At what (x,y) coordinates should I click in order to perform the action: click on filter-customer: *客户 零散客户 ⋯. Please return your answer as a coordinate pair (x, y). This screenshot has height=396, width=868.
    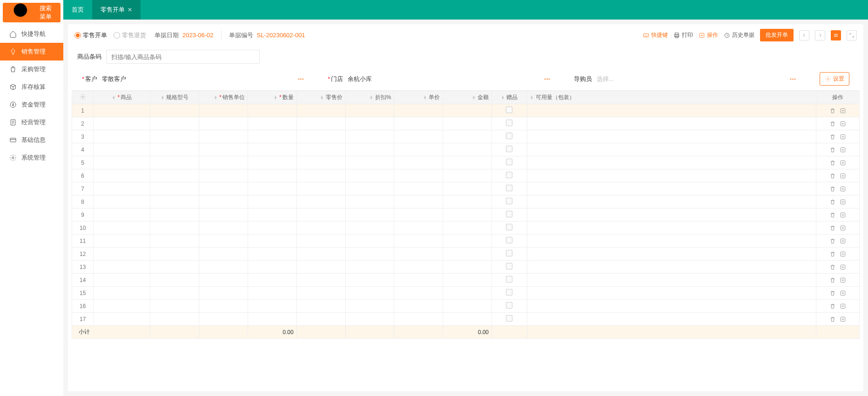
    Looking at the image, I should click on (193, 79).